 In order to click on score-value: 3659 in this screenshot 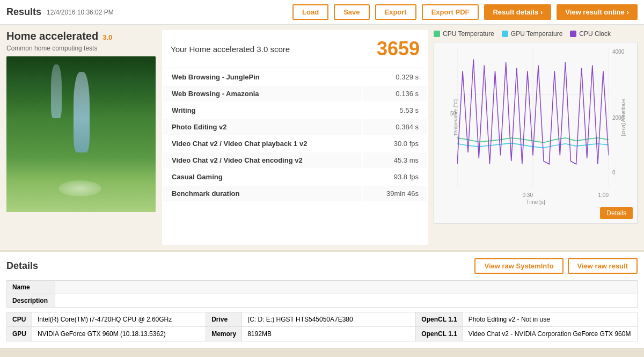, I will do `click(398, 49)`.